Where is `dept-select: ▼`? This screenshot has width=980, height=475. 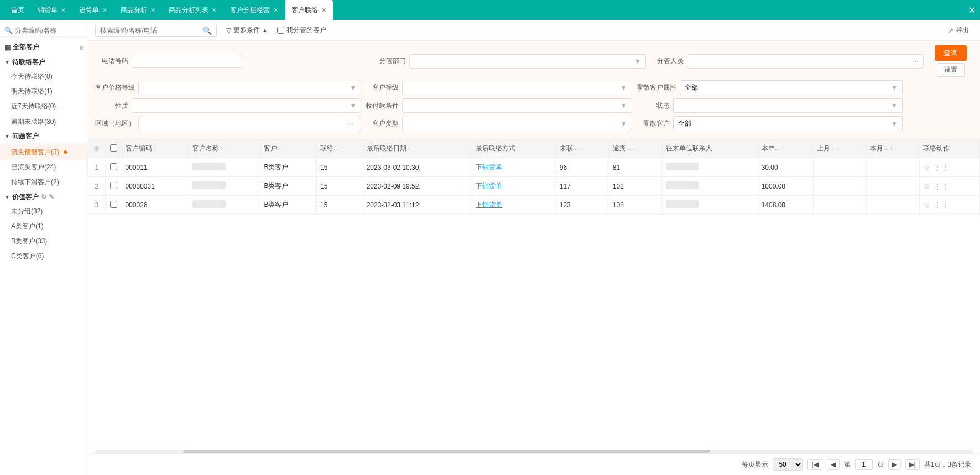
dept-select: ▼ is located at coordinates (528, 61).